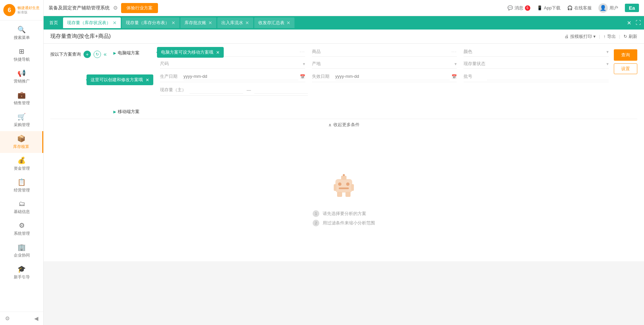  What do you see at coordinates (115, 8) in the screenshot?
I see `header-gear-icon: ⚙` at bounding box center [115, 8].